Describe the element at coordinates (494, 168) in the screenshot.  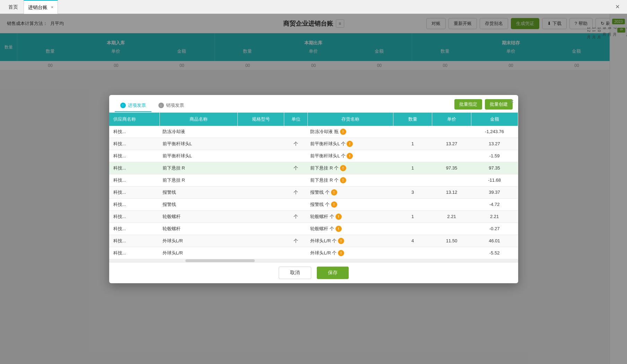
I see `cell-amount: 97.35` at that location.